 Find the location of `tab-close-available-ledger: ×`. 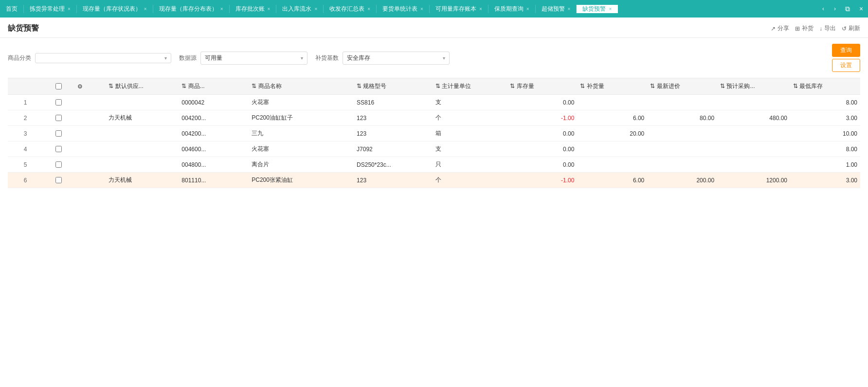

tab-close-available-ledger: × is located at coordinates (481, 9).